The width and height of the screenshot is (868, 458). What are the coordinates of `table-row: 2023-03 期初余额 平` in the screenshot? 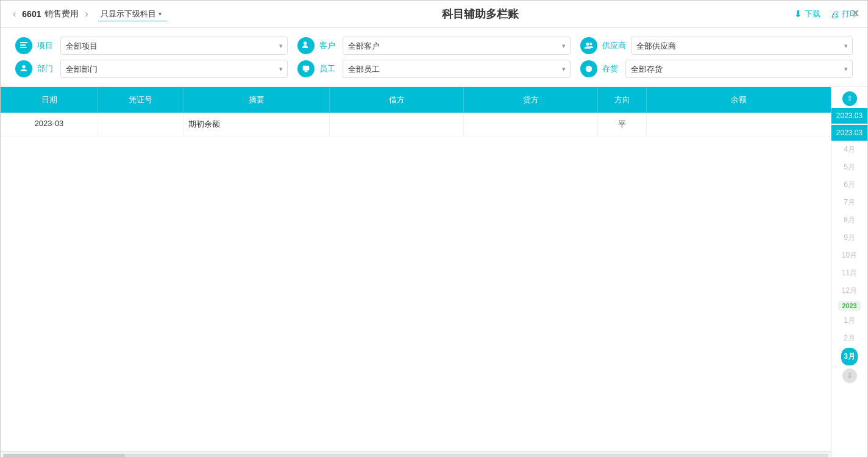 It's located at (416, 124).